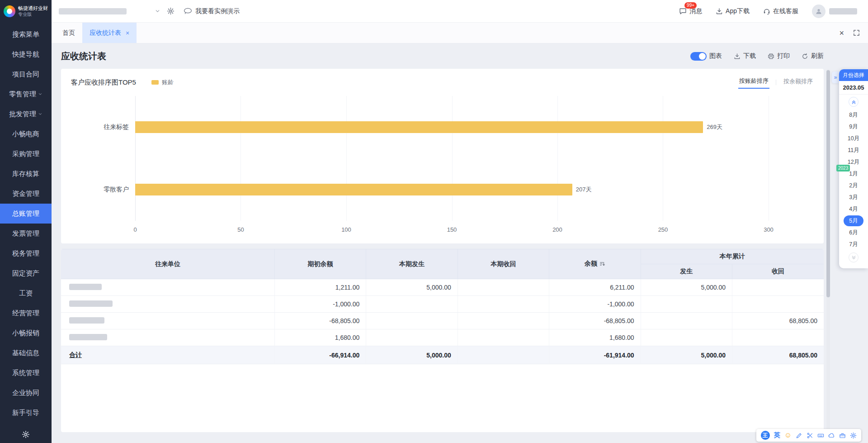  Describe the element at coordinates (26, 114) in the screenshot. I see `sidebar-item-wholesale-mgmt: 批发管理` at that location.